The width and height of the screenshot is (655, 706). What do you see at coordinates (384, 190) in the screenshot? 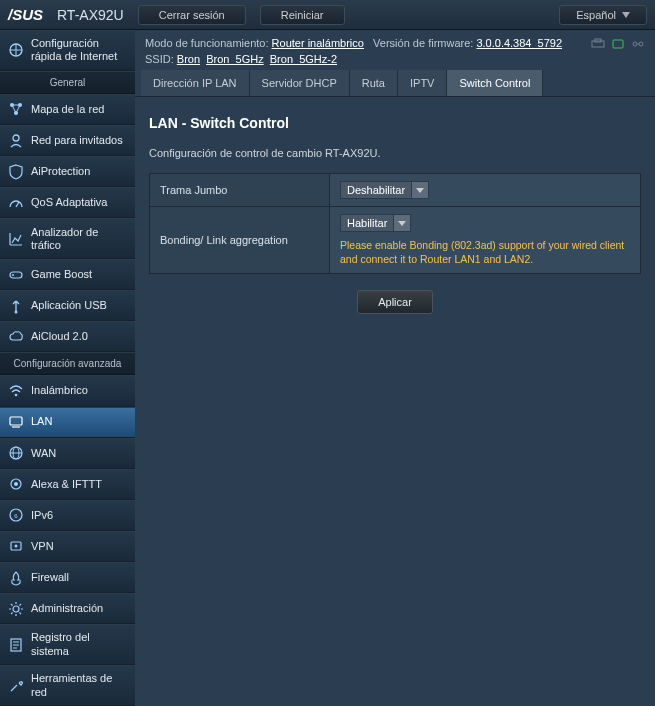
I see `jumbo-frame-select: Deshabilitar` at bounding box center [384, 190].